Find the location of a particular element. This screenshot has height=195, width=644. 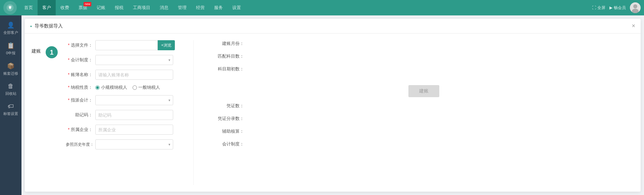

nav-tax: 报税 is located at coordinates (119, 8).